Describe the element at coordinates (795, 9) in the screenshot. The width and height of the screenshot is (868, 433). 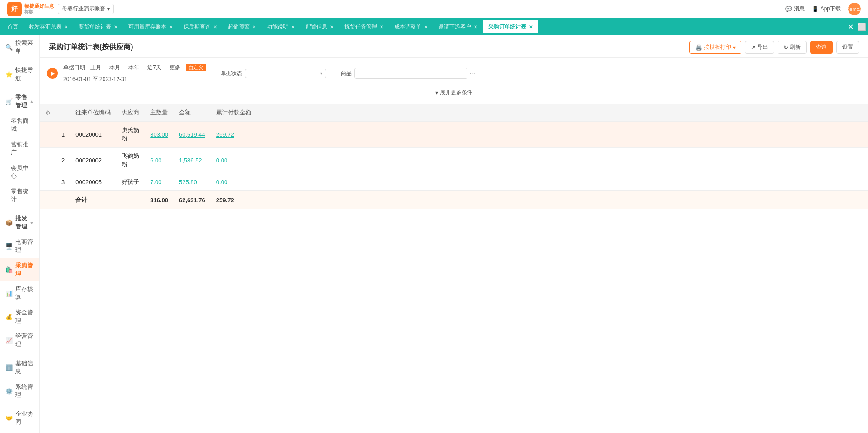
I see `message-action: 💬 消息` at that location.